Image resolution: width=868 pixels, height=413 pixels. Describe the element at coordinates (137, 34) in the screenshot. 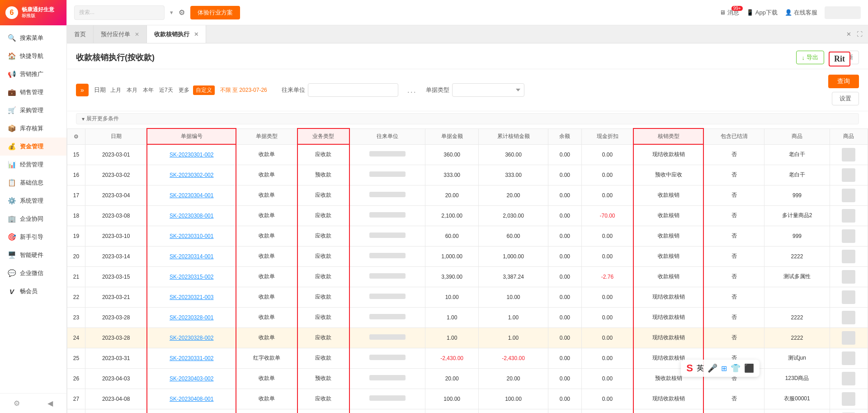

I see `prepay-tab-close-icon: ✕` at that location.